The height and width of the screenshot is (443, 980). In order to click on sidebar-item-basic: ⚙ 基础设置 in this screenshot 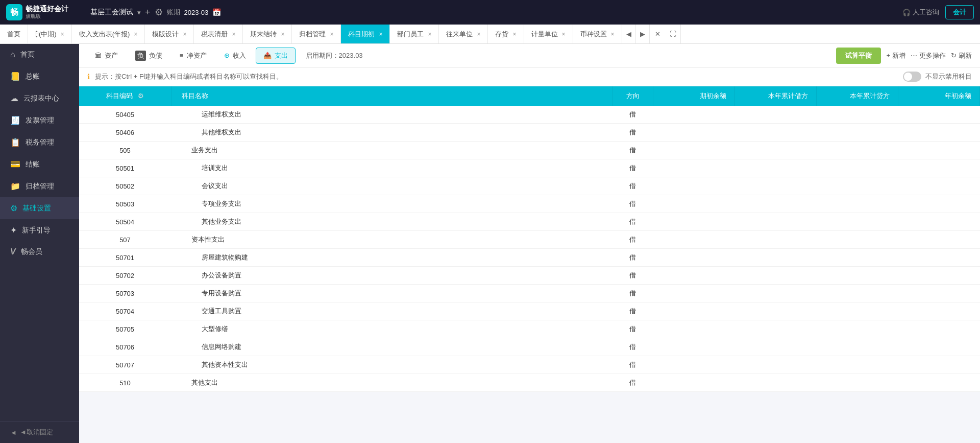, I will do `click(40, 208)`.